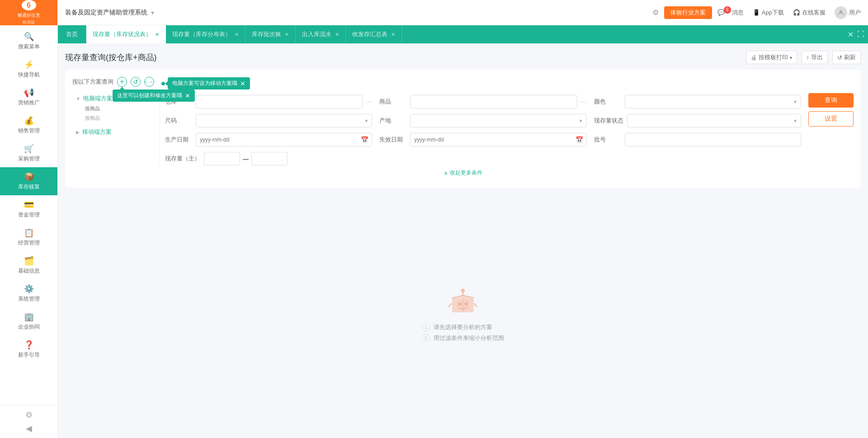 The height and width of the screenshot is (438, 868). Describe the element at coordinates (206, 34) in the screenshot. I see `tab-inventory-dist: 现存量（库存分布表） ✕` at that location.